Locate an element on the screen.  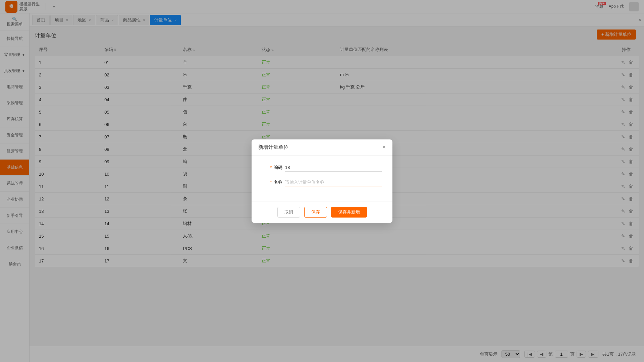
modal-header: 新增计量单位 × is located at coordinates (322, 147).